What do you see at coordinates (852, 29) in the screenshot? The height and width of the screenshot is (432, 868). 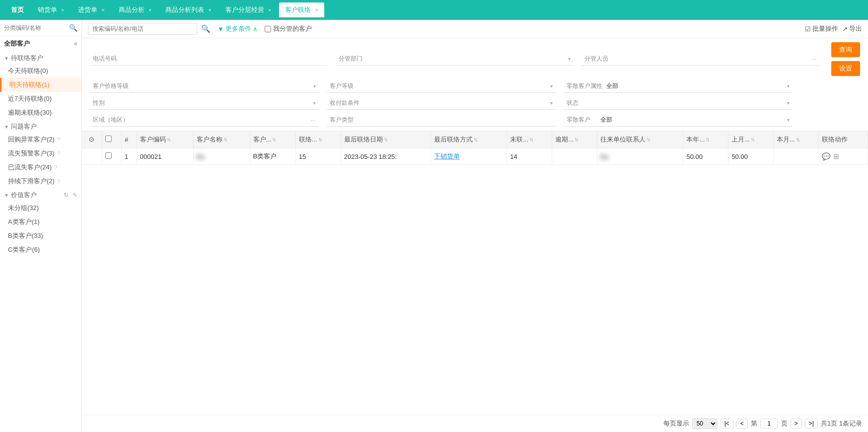 I see `export-button: ↗ 导出` at bounding box center [852, 29].